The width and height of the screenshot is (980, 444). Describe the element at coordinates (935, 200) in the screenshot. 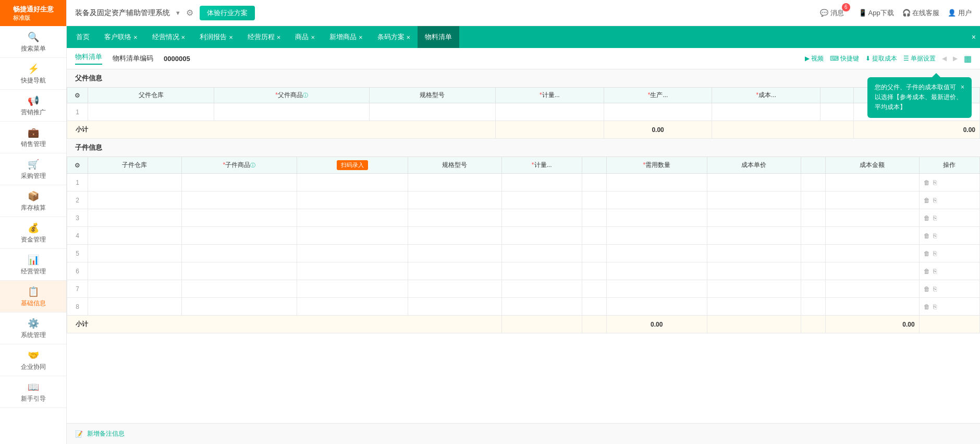

I see `copy-icon-2: ⎘` at that location.